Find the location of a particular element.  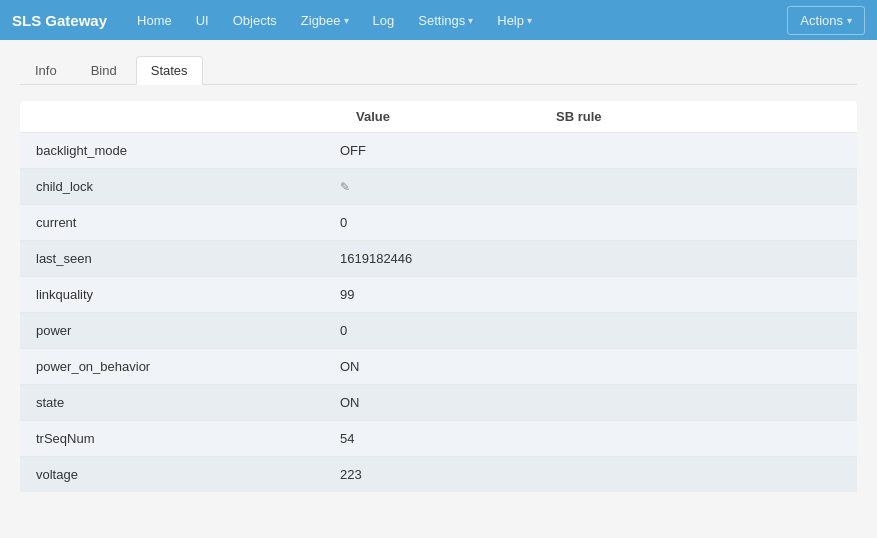

actions-button: Actions ▾ is located at coordinates (826, 20).